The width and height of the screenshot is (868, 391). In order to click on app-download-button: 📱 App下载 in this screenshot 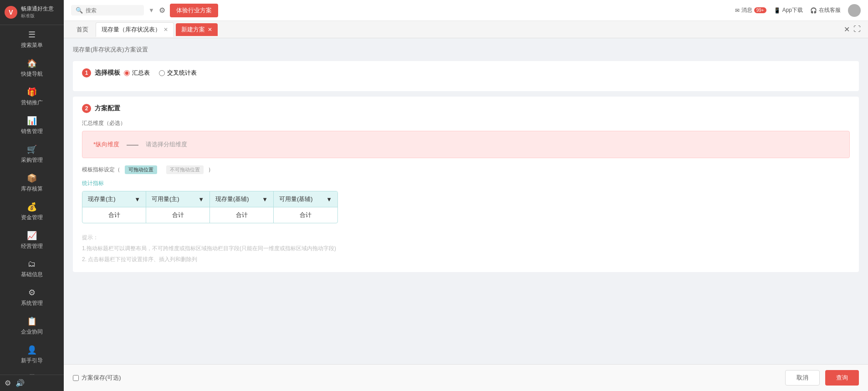, I will do `click(788, 10)`.